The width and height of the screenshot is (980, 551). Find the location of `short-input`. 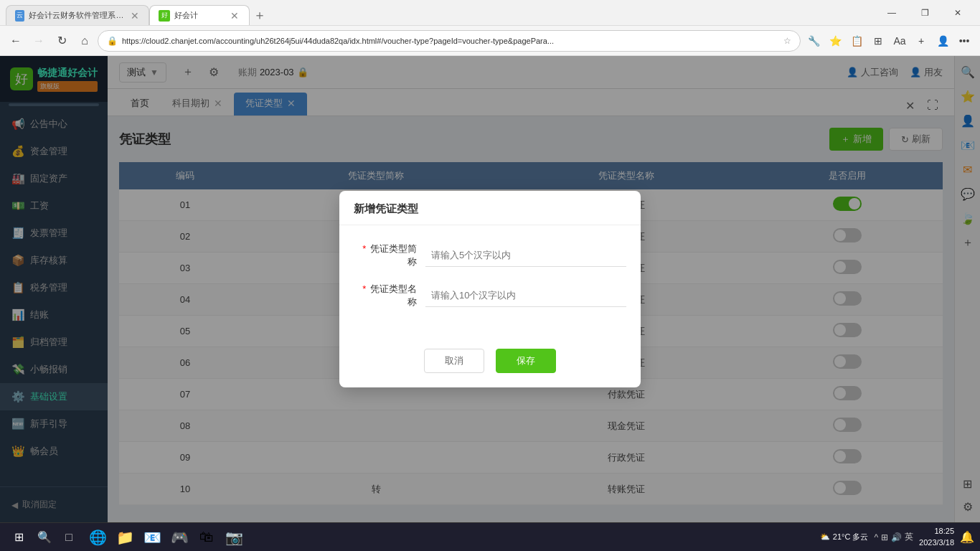

short-input is located at coordinates (526, 255).